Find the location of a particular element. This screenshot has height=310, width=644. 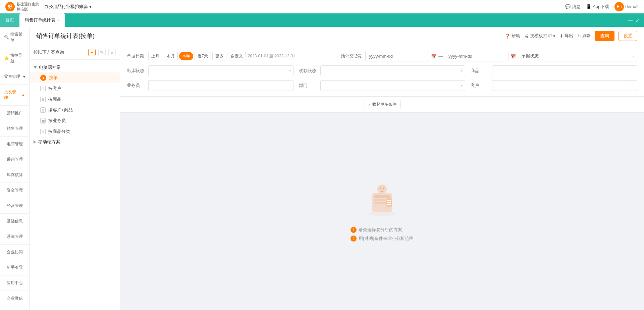

help-btn: ❓ 帮助 is located at coordinates (513, 36).